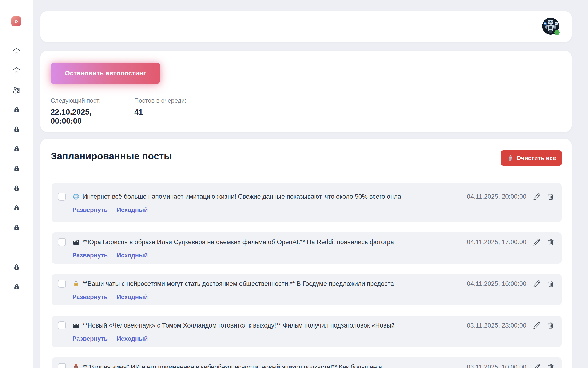 This screenshot has width=588, height=368. What do you see at coordinates (510, 158) in the screenshot?
I see `trash-basket-icon` at bounding box center [510, 158].